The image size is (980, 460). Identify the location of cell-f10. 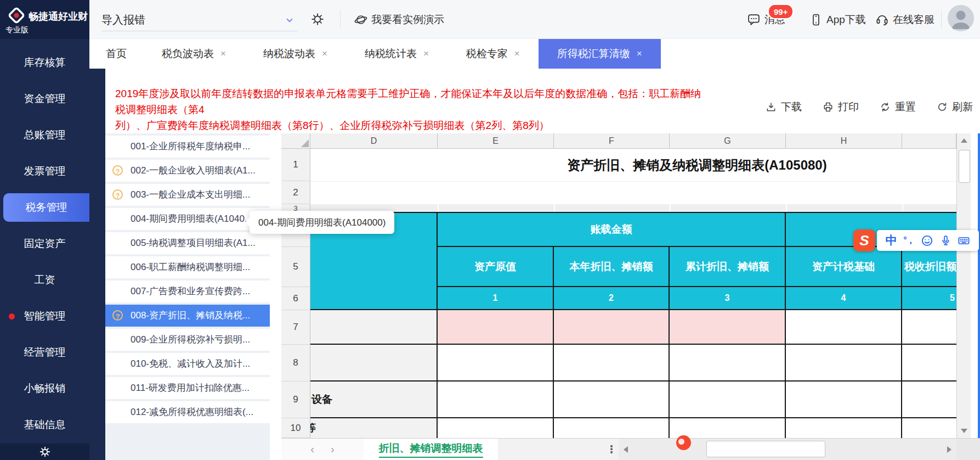
(612, 428).